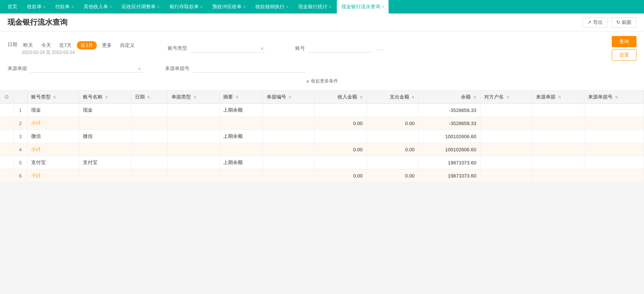  What do you see at coordinates (38, 22) in the screenshot?
I see `page-title: 现金银行流水查询` at bounding box center [38, 22].